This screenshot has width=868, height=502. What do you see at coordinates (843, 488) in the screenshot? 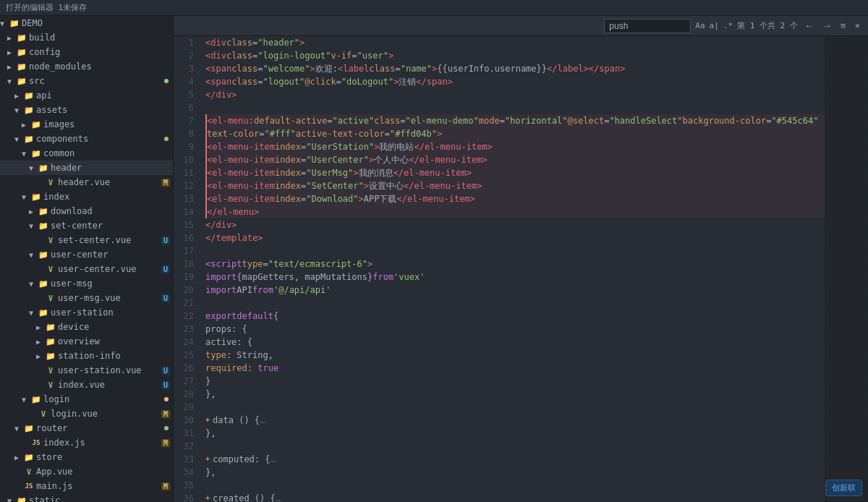
I see `watermark: 创新联` at bounding box center [843, 488].